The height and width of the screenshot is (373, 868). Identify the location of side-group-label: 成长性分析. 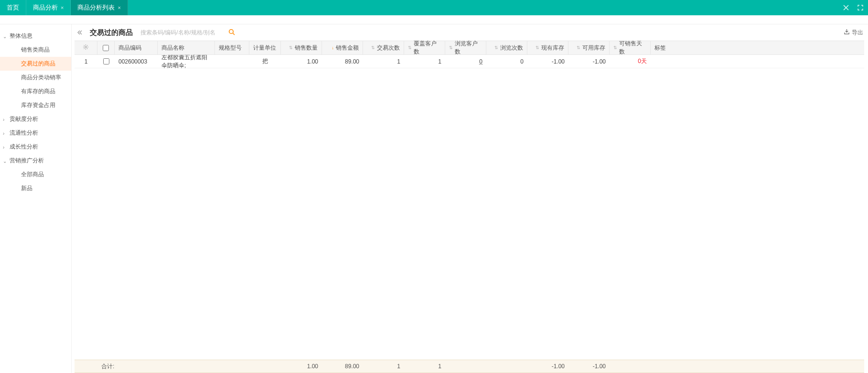
(24, 147).